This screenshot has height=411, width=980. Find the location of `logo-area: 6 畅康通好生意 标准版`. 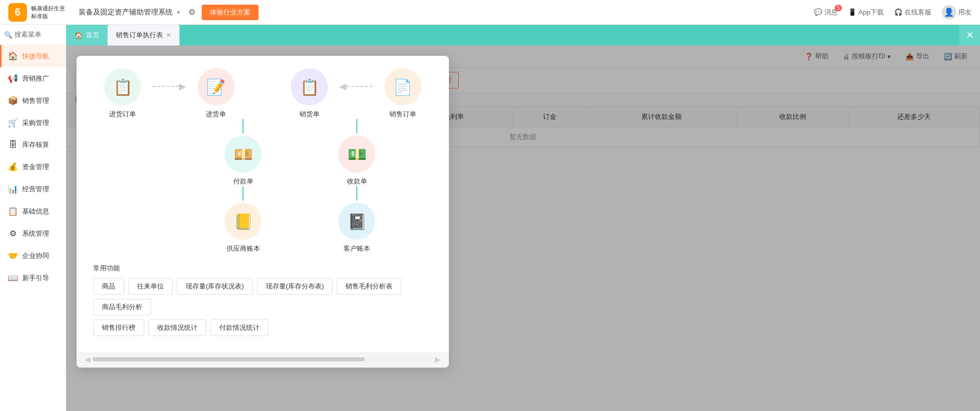

logo-area: 6 畅康通好生意 标准版 is located at coordinates (41, 12).